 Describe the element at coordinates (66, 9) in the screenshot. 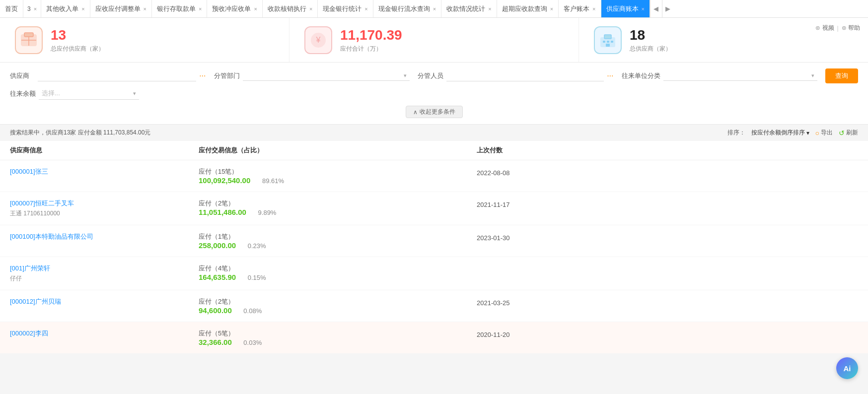

I see `nav-tab-other-income: 其他收入单 ×` at that location.